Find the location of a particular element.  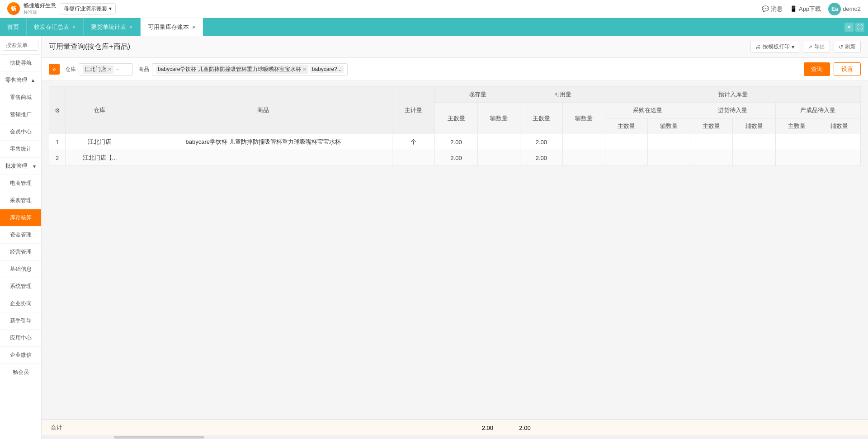

col-settings-header: ⚙ is located at coordinates (57, 110).